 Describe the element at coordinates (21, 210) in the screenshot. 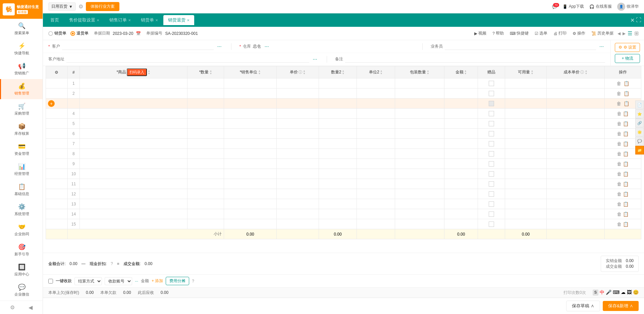

I see `sidebar-item-system: ⚙️ 系统管理` at that location.